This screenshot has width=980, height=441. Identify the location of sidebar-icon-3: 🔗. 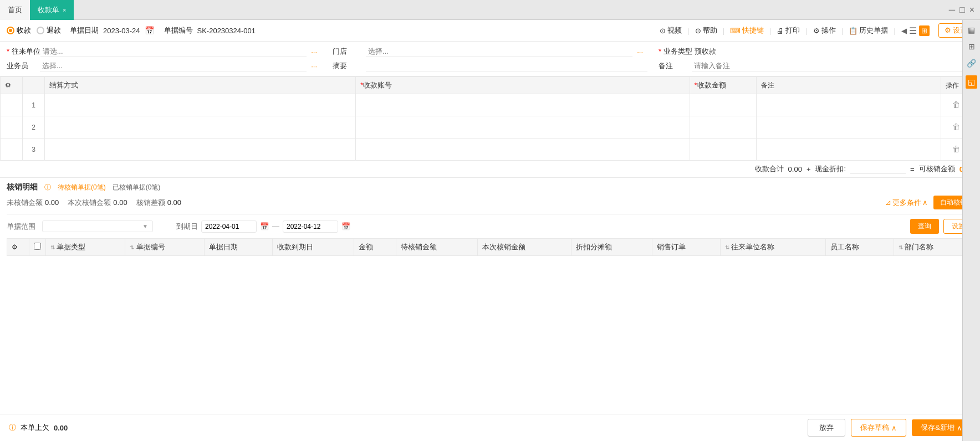
(971, 63).